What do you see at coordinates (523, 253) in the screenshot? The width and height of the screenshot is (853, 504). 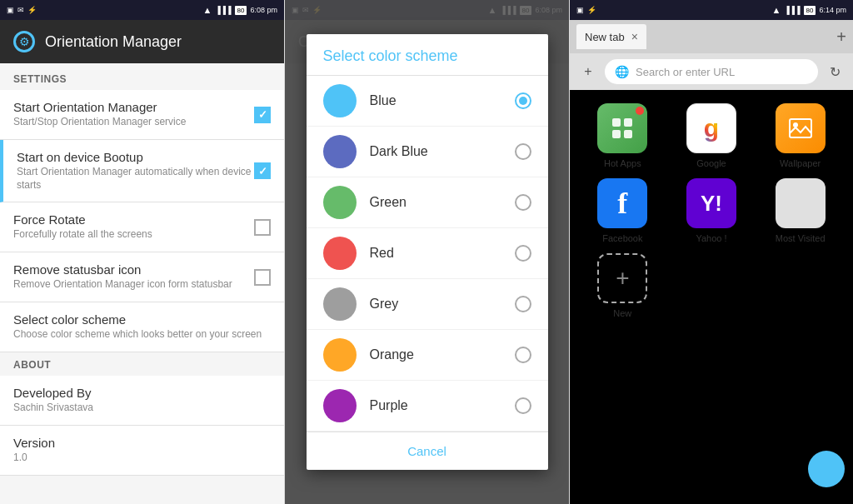 I see `radio-red` at bounding box center [523, 253].